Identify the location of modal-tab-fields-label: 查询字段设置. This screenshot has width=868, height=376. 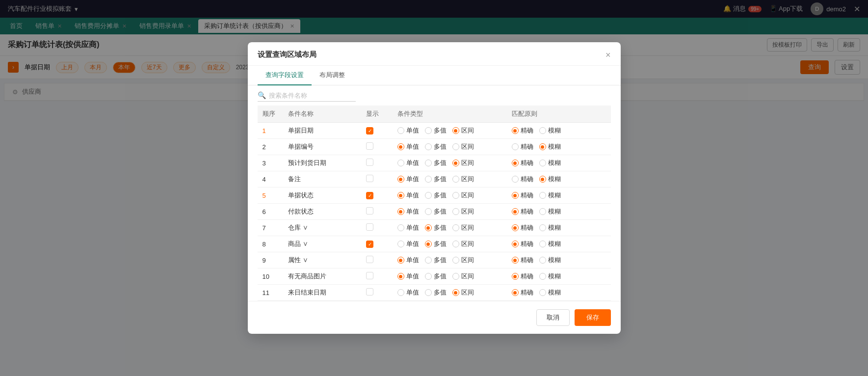
(285, 75).